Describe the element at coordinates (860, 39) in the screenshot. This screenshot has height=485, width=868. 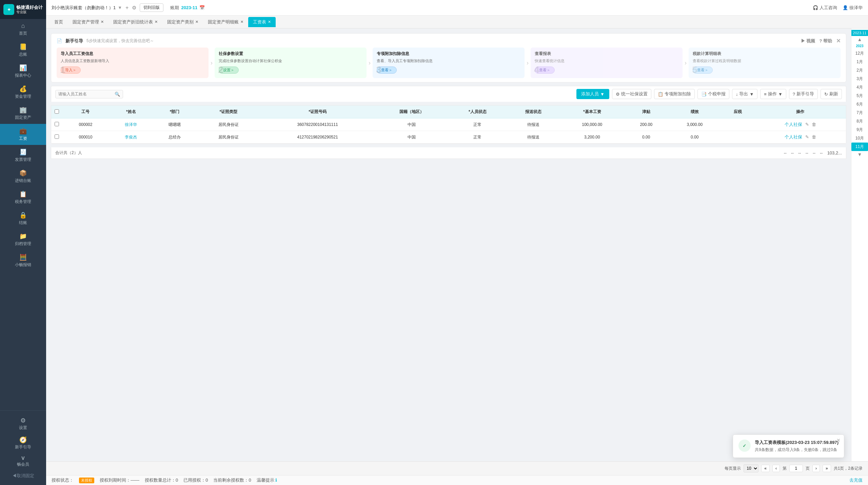
I see `calendar-prev-btn: ▲` at that location.